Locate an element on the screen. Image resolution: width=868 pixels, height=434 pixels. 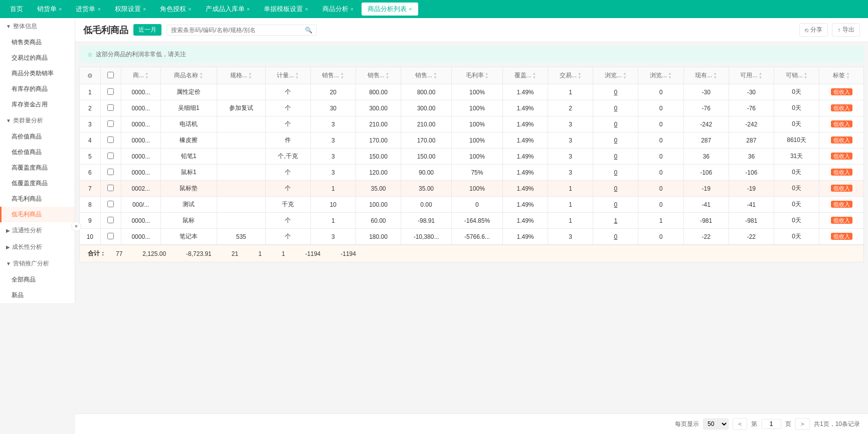
time-filter-btn: 近一月 is located at coordinates (147, 30).